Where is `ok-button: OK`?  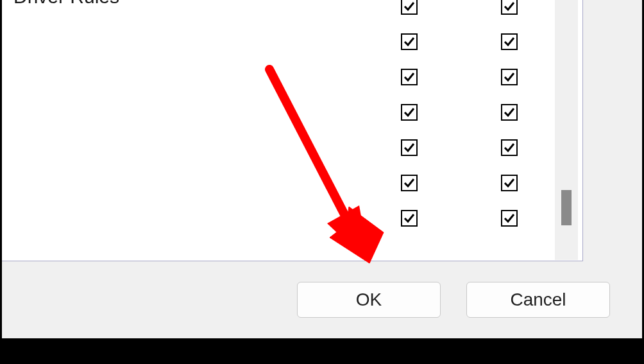
ok-button: OK is located at coordinates (369, 300).